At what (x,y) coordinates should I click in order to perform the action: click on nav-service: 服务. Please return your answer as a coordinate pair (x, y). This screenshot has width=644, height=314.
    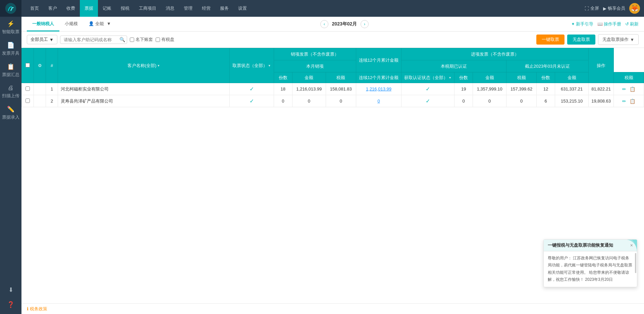
    Looking at the image, I should click on (224, 8).